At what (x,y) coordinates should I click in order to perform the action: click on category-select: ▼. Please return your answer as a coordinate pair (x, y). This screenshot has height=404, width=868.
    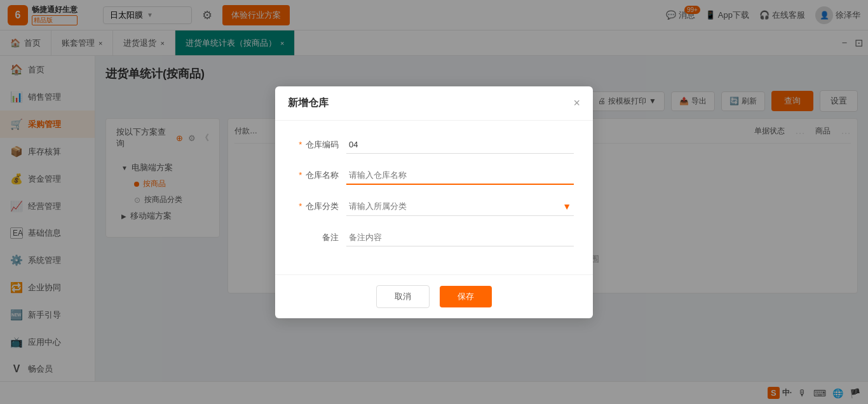
    Looking at the image, I should click on (460, 207).